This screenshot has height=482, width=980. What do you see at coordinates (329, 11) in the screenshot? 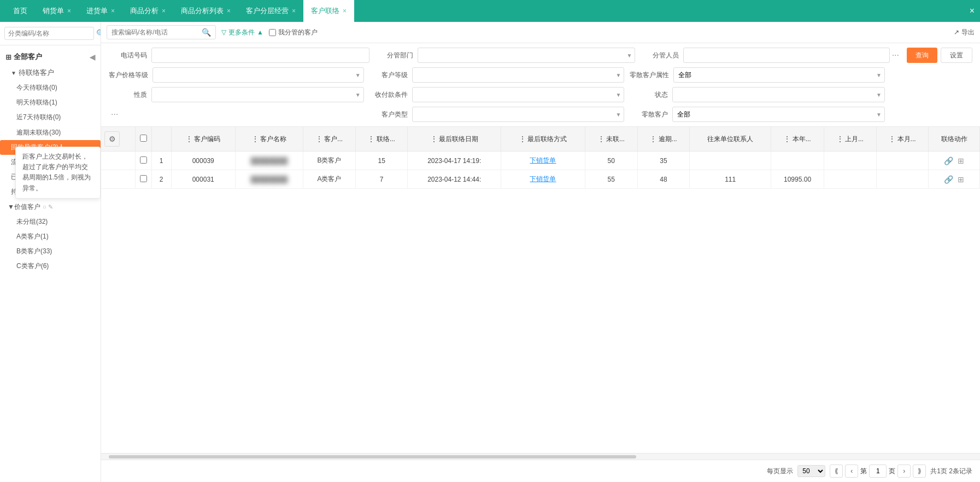
I see `nav-customer-contact: 客户联络 ×` at bounding box center [329, 11].